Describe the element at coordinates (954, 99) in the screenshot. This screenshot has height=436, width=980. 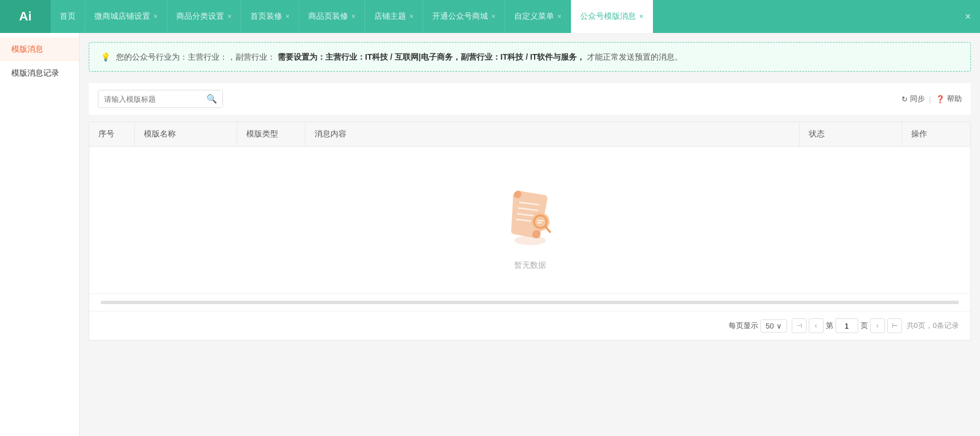
I see `help-label: 帮助` at that location.